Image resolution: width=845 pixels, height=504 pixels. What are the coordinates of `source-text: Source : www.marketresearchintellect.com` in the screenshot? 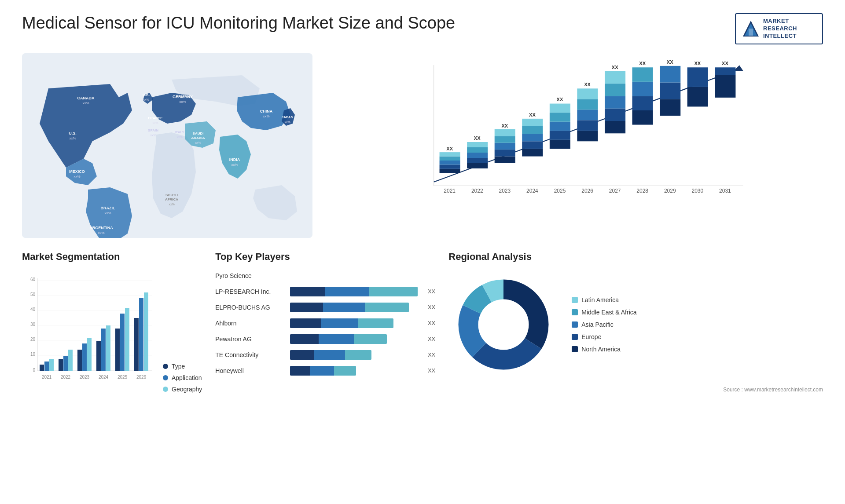 It's located at (636, 390).